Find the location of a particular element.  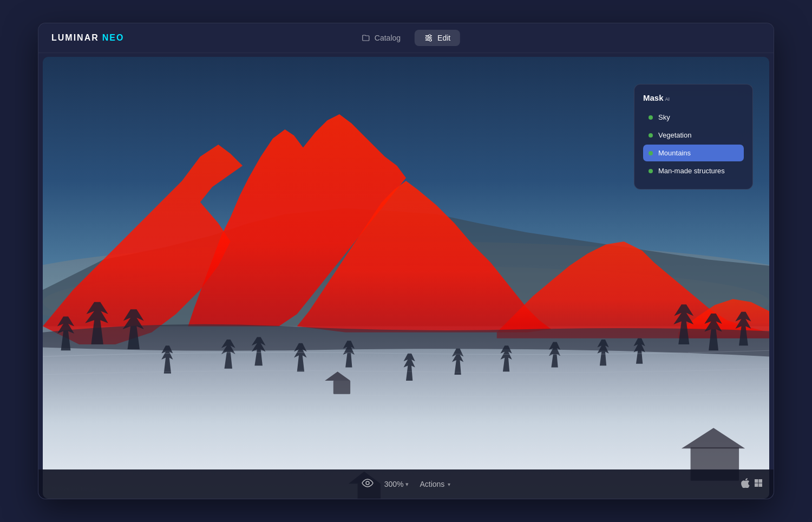

apple-icon is located at coordinates (745, 484).